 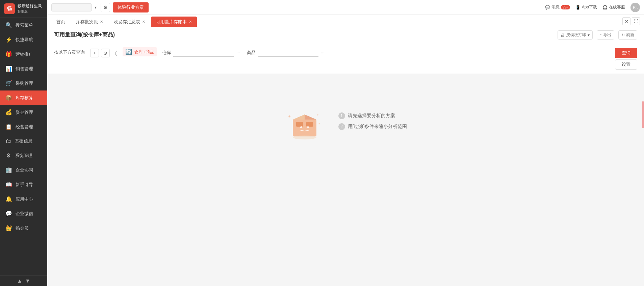 What do you see at coordinates (20, 281) in the screenshot?
I see `sidebar-scroll-up: ▲` at bounding box center [20, 281].